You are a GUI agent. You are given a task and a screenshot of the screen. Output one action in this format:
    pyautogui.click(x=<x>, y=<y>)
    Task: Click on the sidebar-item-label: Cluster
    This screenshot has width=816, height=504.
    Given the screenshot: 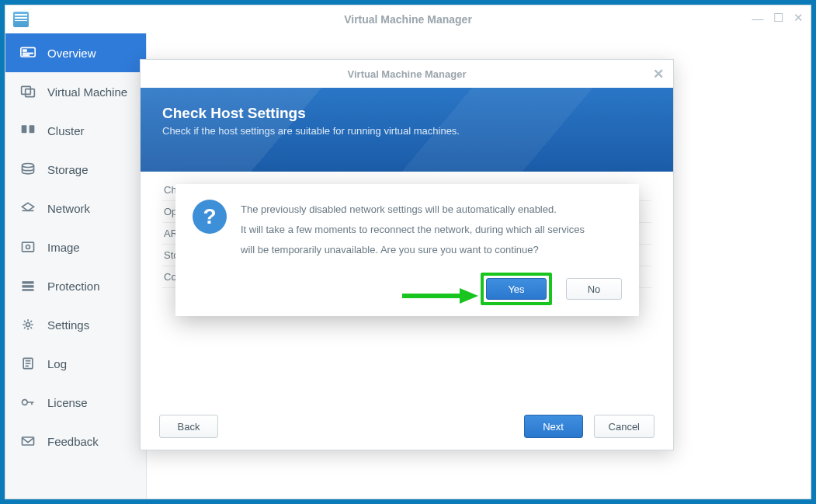 What is the action you would take?
    pyautogui.click(x=66, y=130)
    